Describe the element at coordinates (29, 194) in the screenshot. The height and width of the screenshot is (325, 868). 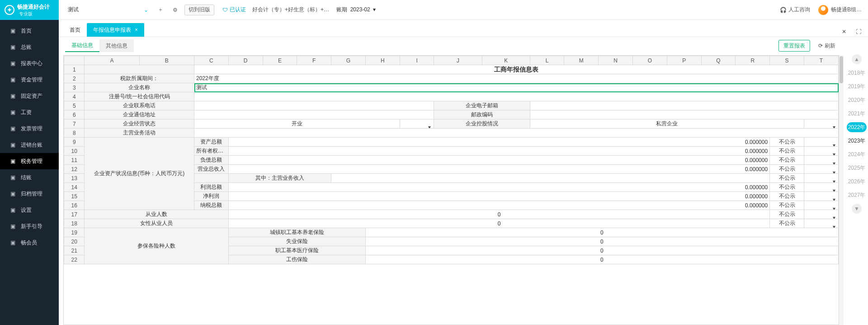
I see `sidebar-item-archive: ▣归档管理` at that location.